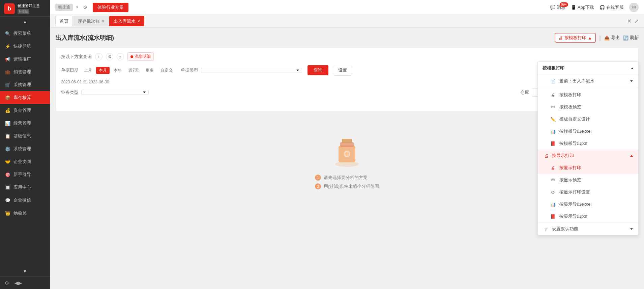 The height and width of the screenshot is (289, 644). What do you see at coordinates (25, 110) in the screenshot?
I see `sidebar-item-finance: 💰 资金管理` at bounding box center [25, 110].